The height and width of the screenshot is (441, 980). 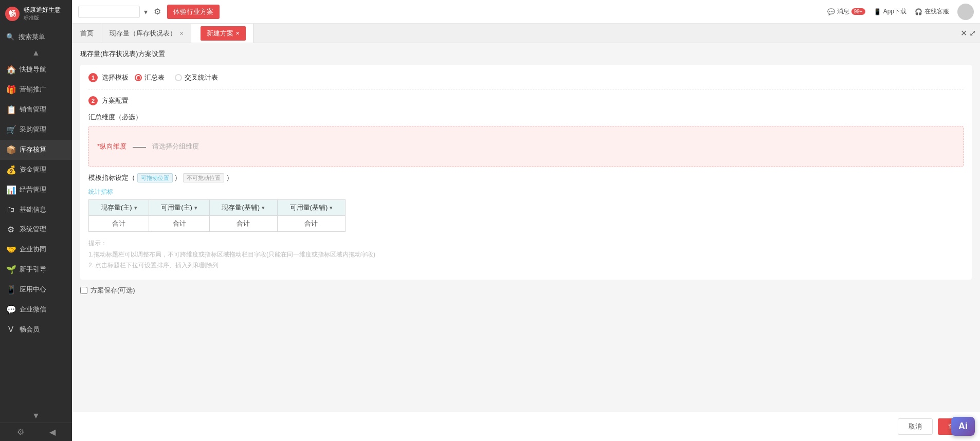 I want to click on search-icon: 🔍, so click(x=10, y=37).